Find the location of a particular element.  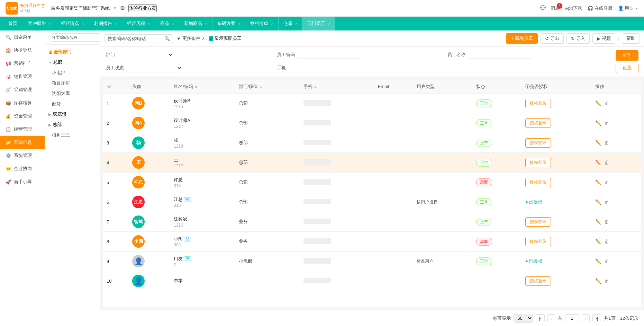

filter-emp-code-input is located at coordinates (329, 55).